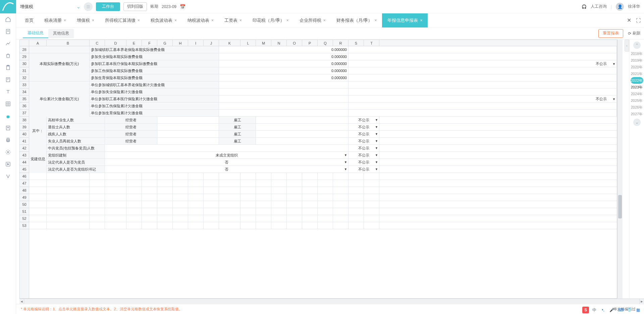 The width and height of the screenshot is (644, 314). What do you see at coordinates (8, 176) in the screenshot?
I see `nav-v-icon` at bounding box center [8, 176].